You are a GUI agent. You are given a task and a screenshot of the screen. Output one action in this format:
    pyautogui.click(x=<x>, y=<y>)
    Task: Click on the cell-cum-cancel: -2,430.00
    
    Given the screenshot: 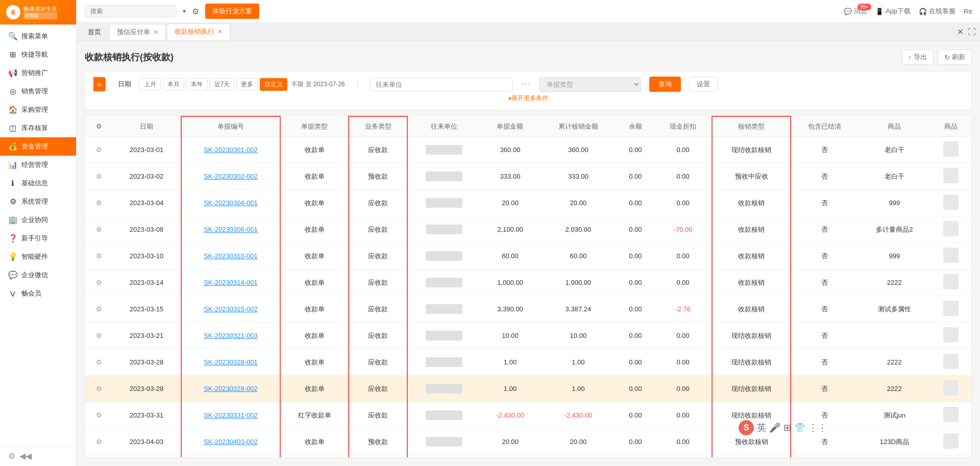 What is the action you would take?
    pyautogui.click(x=578, y=415)
    